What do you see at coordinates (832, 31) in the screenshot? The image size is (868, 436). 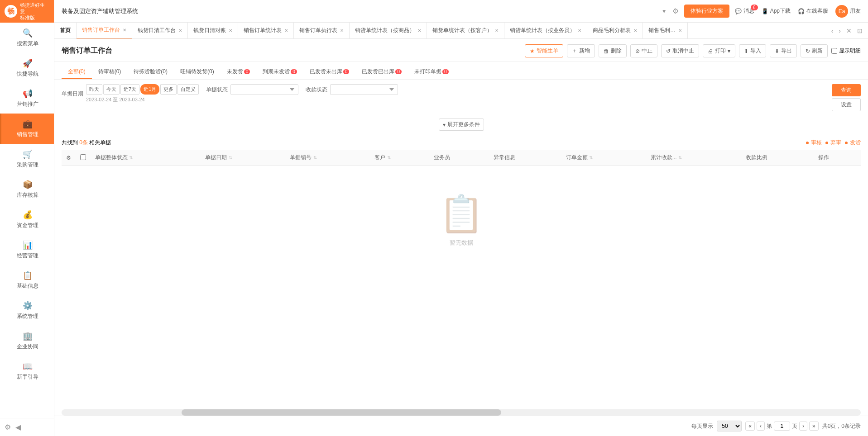 I see `tab-prev-btn: ‹` at bounding box center [832, 31].